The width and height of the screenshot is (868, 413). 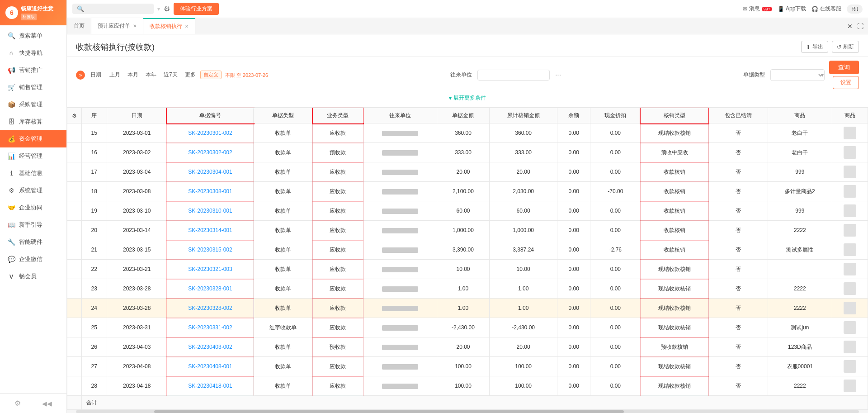 I want to click on doc-no-link: SK-20230304-001, so click(x=210, y=172).